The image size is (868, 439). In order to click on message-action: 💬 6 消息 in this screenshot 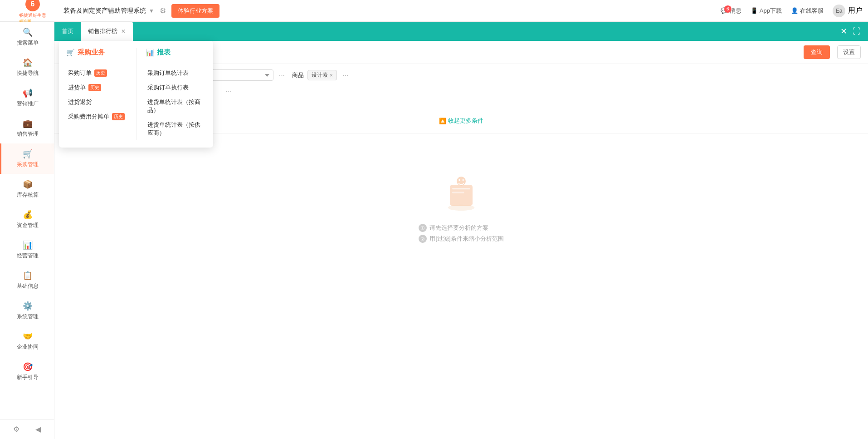, I will do `click(731, 11)`.